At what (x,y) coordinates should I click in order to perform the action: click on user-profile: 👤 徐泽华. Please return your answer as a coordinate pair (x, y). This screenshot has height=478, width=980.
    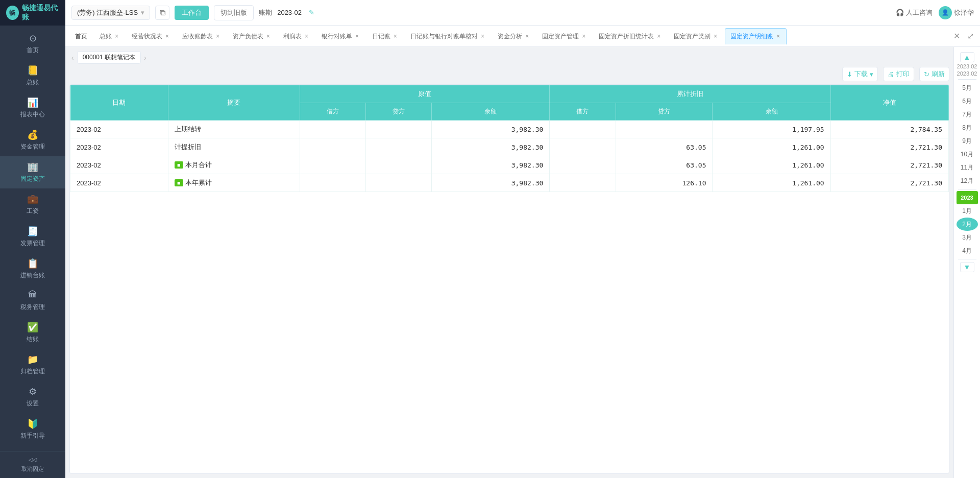
    Looking at the image, I should click on (957, 13).